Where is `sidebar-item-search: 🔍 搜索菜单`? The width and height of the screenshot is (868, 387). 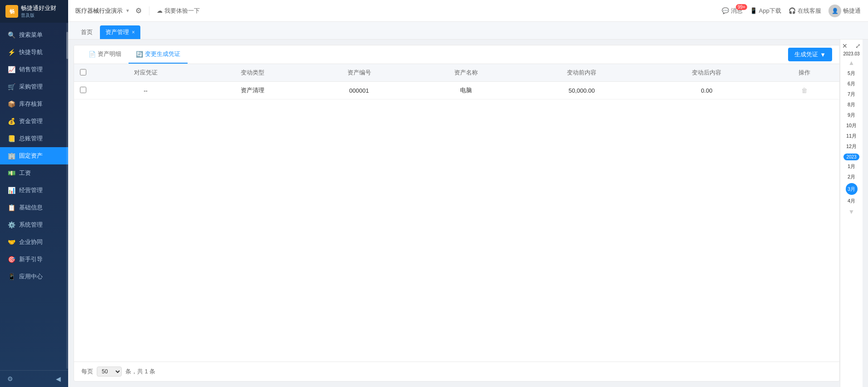
sidebar-item-search: 🔍 搜索菜单 is located at coordinates (34, 35).